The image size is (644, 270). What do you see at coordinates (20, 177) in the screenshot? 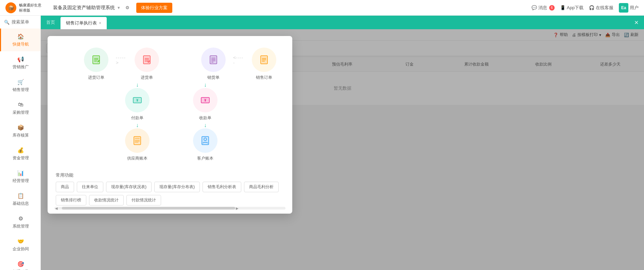
I see `sidebar-item-operation: 📊 经营管理` at bounding box center [20, 177].